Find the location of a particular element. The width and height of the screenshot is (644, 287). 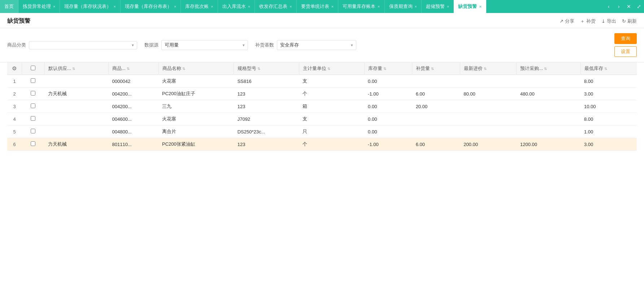

page-title: 缺货预警 is located at coordinates (19, 21).